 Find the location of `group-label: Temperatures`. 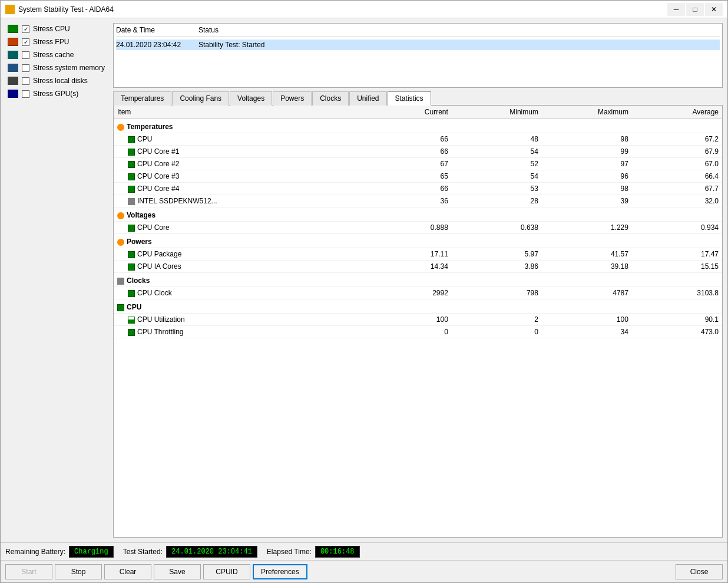

group-label: Temperatures is located at coordinates (418, 126).